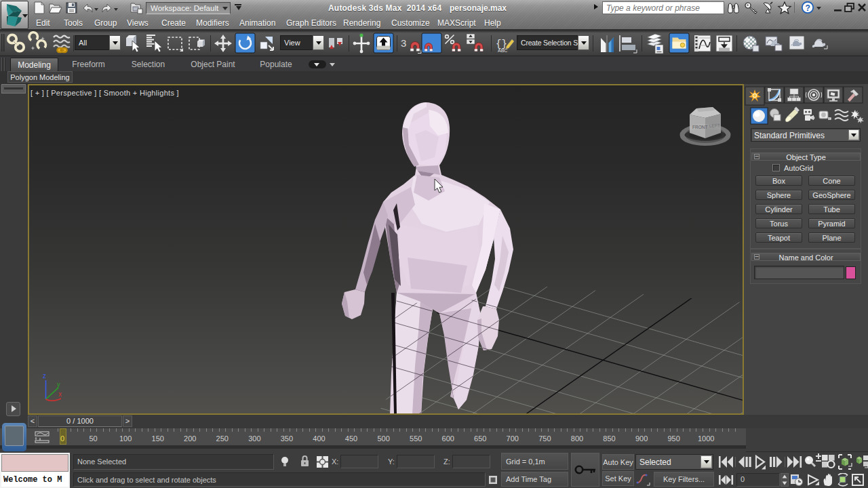 Image resolution: width=868 pixels, height=488 pixels. What do you see at coordinates (60, 394) in the screenshot?
I see `svg-text: x` at bounding box center [60, 394].